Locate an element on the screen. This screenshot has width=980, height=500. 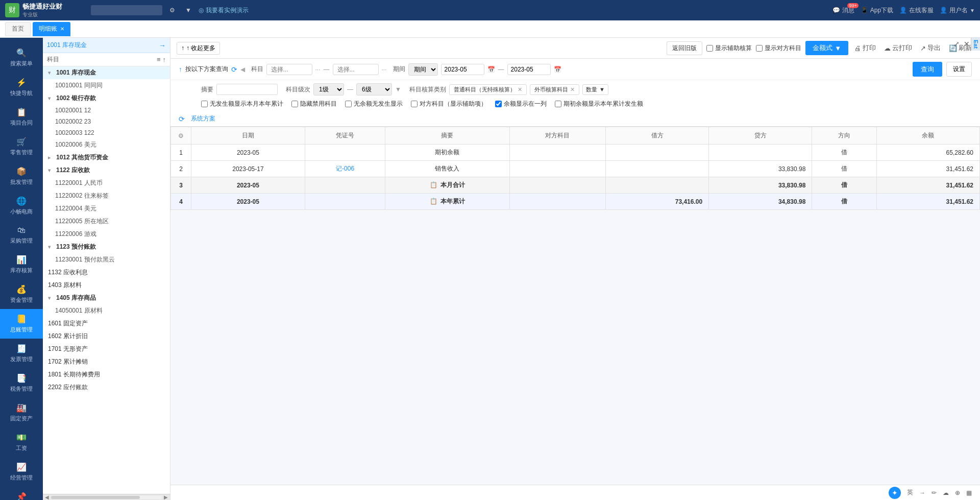
return-old-btn: 返回旧版 is located at coordinates (684, 48).